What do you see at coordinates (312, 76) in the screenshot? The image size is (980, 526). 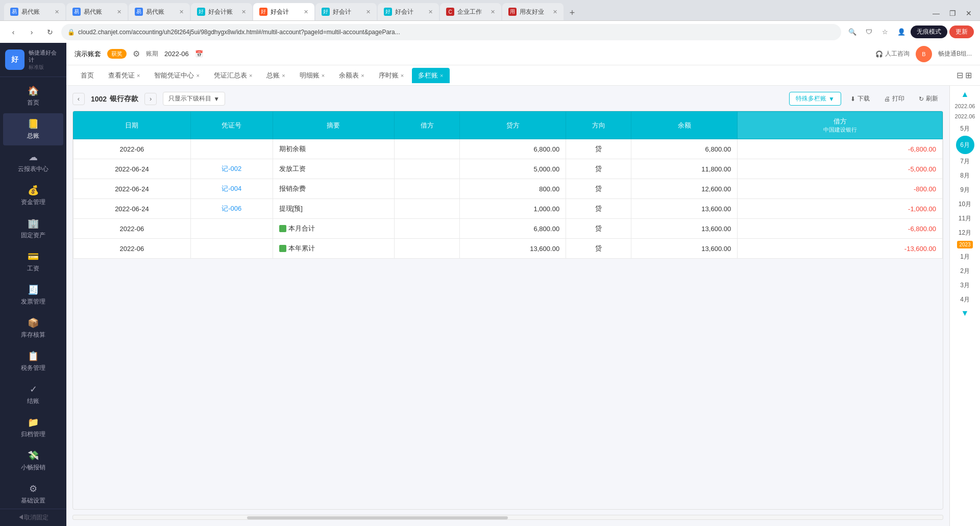 I see `tab-detail-ledger: 明细账 ×` at bounding box center [312, 76].